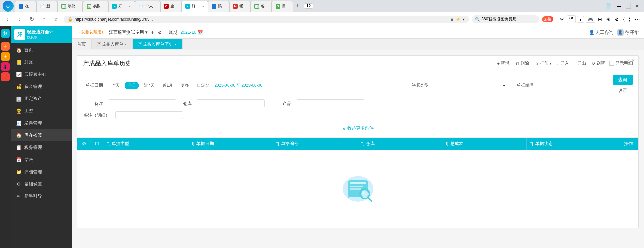  What do you see at coordinates (7, 19) in the screenshot?
I see `back-button: ‹` at bounding box center [7, 19].